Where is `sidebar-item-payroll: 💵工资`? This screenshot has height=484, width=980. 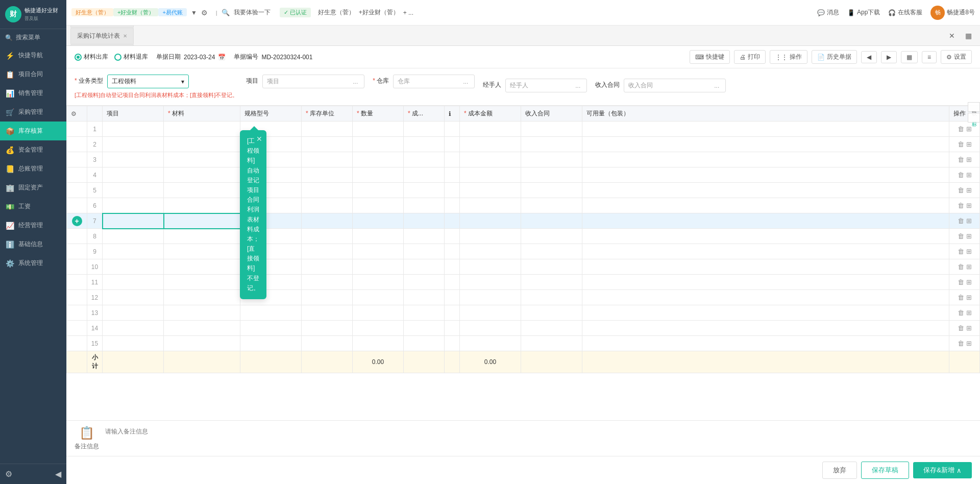
sidebar-item-payroll: 💵工资 is located at coordinates (33, 206).